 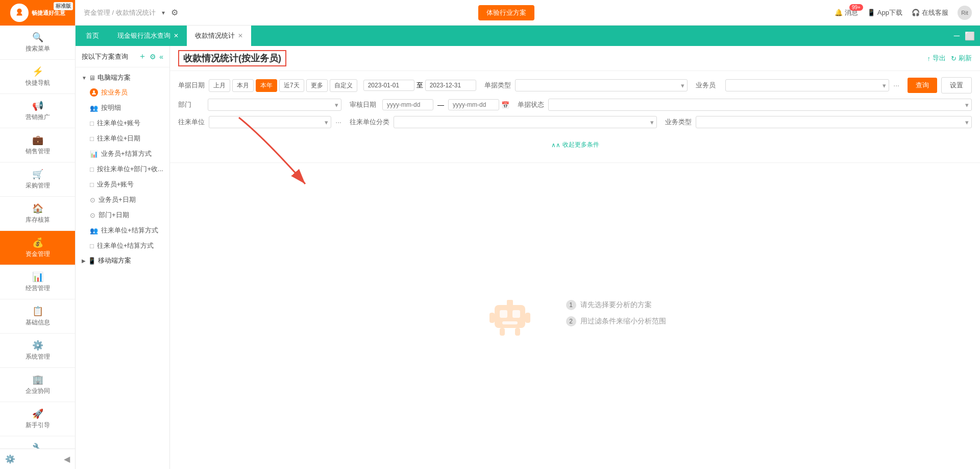 What do you see at coordinates (953, 58) in the screenshot?
I see `refresh-icon: ↻` at bounding box center [953, 58].